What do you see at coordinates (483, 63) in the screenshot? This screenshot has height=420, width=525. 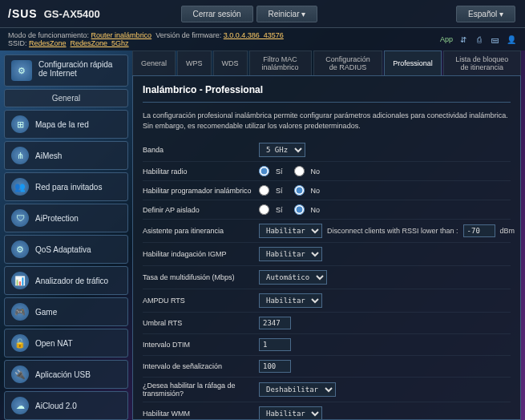 I see `tab-lista-de-bloqueo-de-itinerancia: Lista de bloqueo de itinerancia` at bounding box center [483, 63].